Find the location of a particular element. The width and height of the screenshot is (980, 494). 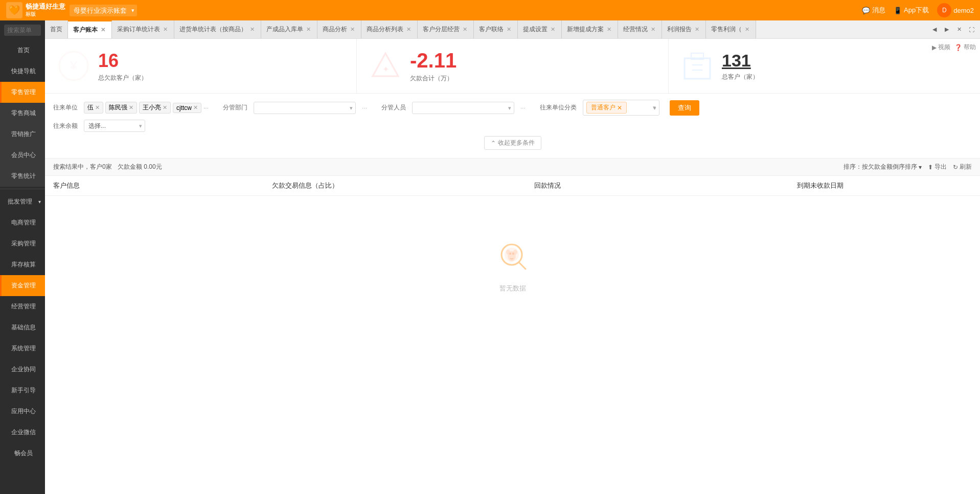

person-select is located at coordinates (463, 108).